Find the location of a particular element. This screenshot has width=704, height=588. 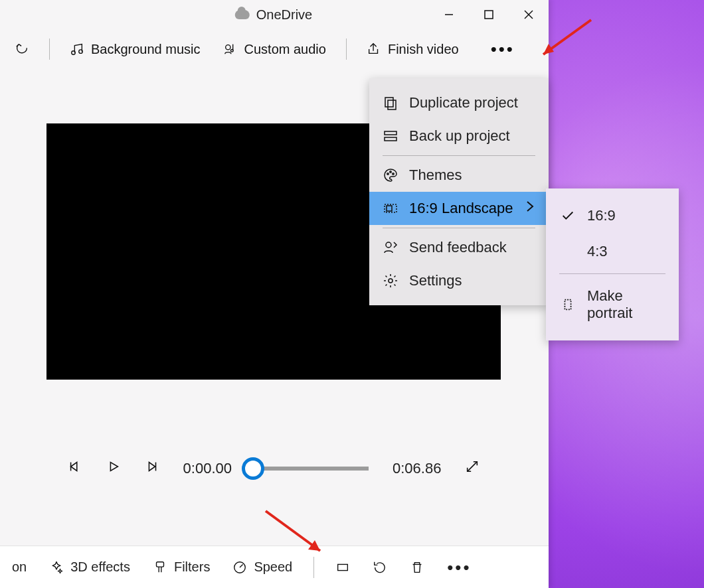

trash-icon is located at coordinates (417, 567).